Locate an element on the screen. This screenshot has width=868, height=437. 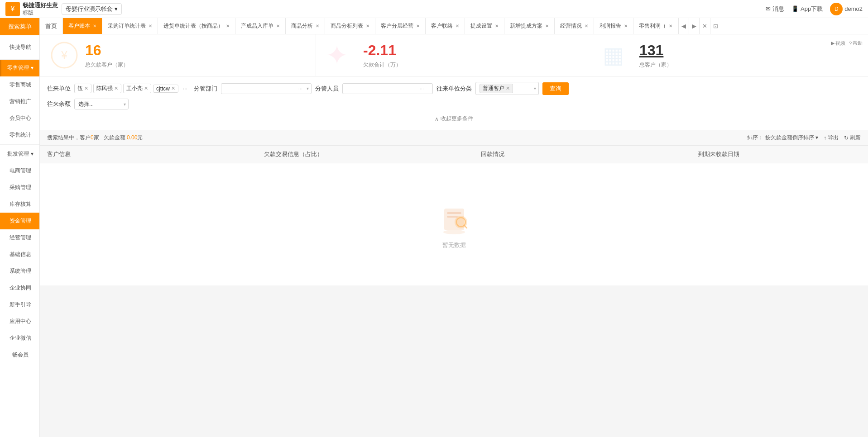
stats-row: ¥ 16 总欠款客户（家） ✦ -2.11 欠款合计（万） is located at coordinates (454, 55).